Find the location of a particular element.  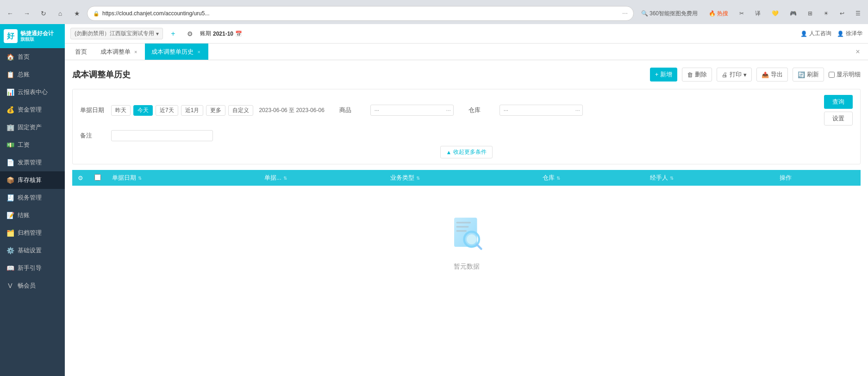

print-button: 🖨 打印 ▾ is located at coordinates (734, 75).